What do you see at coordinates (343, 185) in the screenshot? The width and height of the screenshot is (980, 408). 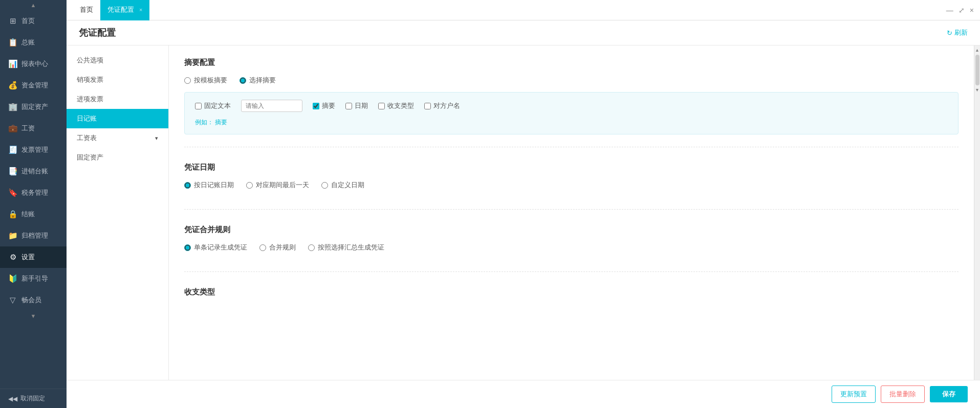 I see `radio-custom-date: 自定义日期` at bounding box center [343, 185].